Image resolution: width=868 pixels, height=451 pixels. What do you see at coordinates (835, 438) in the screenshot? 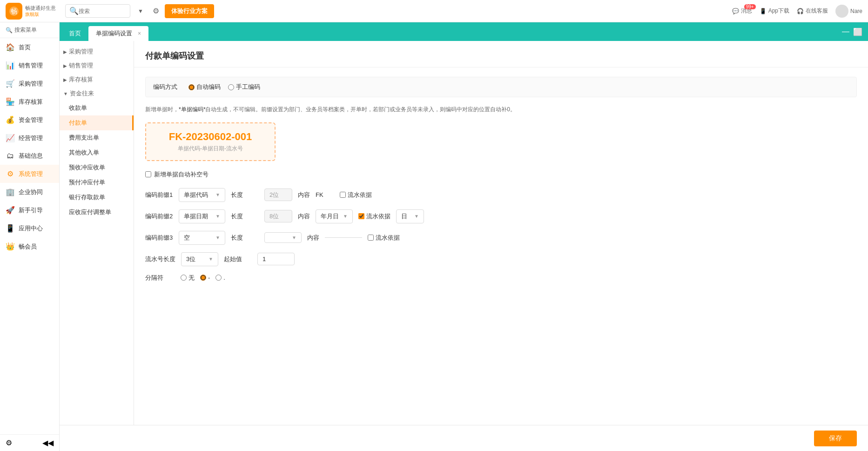
I see `save-button: 保存` at bounding box center [835, 438].